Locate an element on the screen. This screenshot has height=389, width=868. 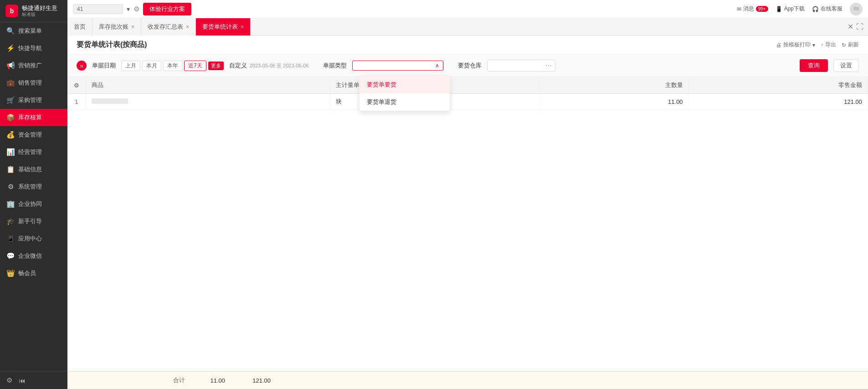
app-logo-text: 畅捷通好生意 标准版 is located at coordinates (40, 11).